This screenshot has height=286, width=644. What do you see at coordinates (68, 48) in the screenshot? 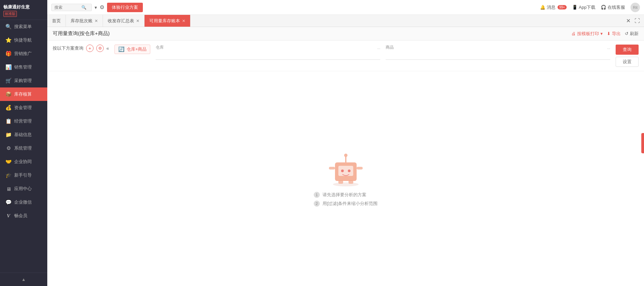
I see `filter-label: 按以下方案查询` at bounding box center [68, 48].